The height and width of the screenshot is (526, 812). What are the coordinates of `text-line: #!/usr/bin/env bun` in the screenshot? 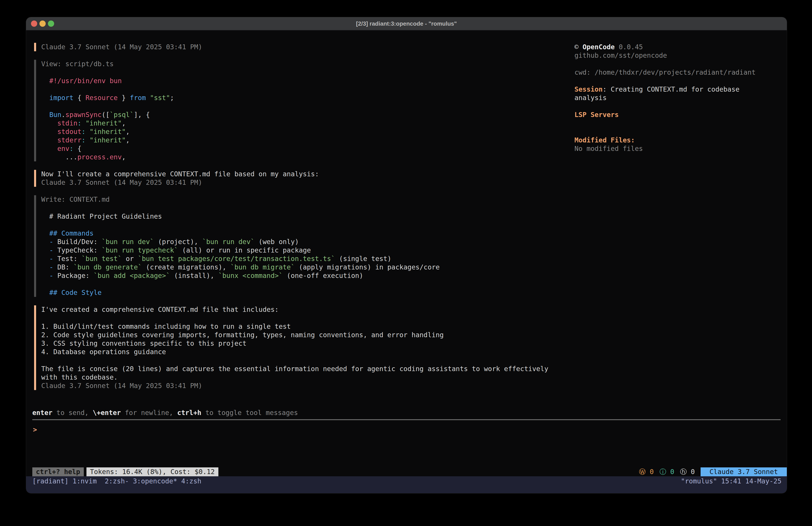 It's located at (307, 81).